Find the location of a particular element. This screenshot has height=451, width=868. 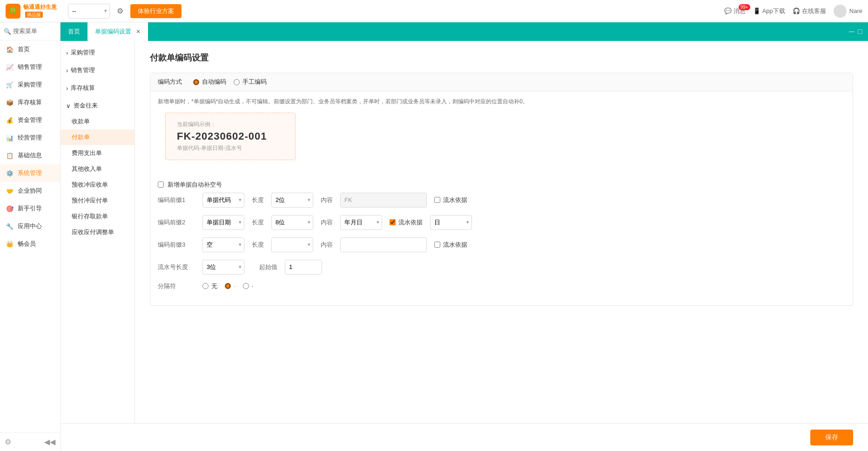

prefix3-select-wrapper: 空 is located at coordinates (223, 245).